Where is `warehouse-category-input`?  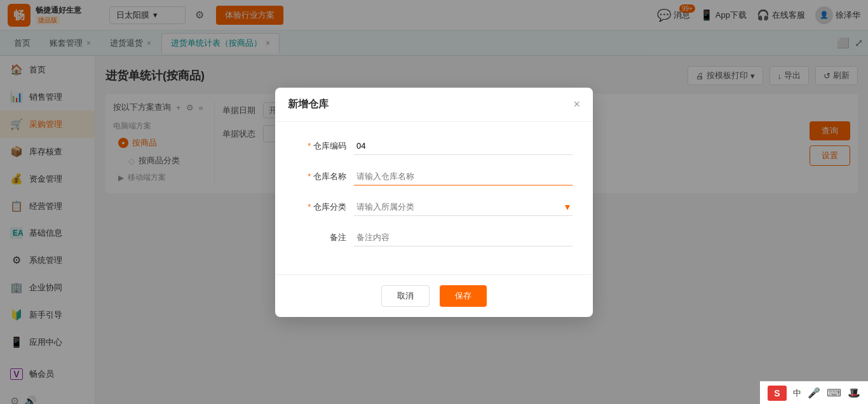
warehouse-category-input is located at coordinates (461, 207).